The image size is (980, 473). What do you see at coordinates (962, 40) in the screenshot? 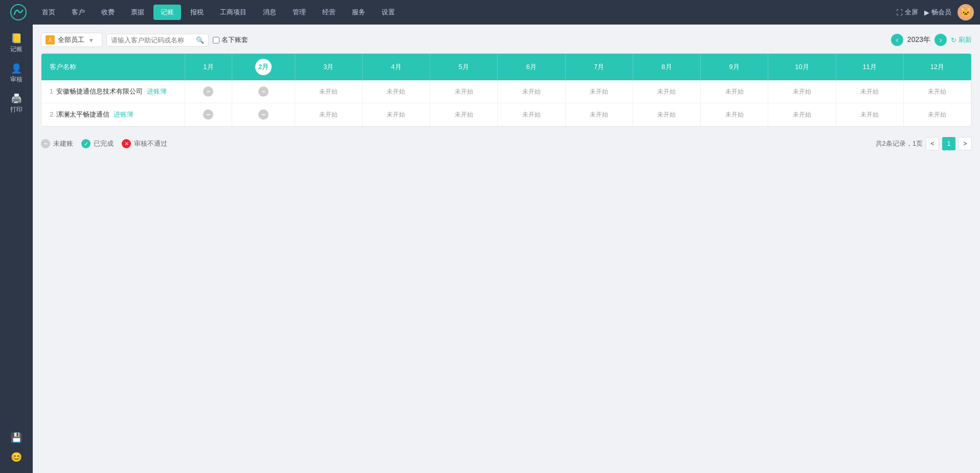
I see `refresh-button: ↻ 刷新` at bounding box center [962, 40].